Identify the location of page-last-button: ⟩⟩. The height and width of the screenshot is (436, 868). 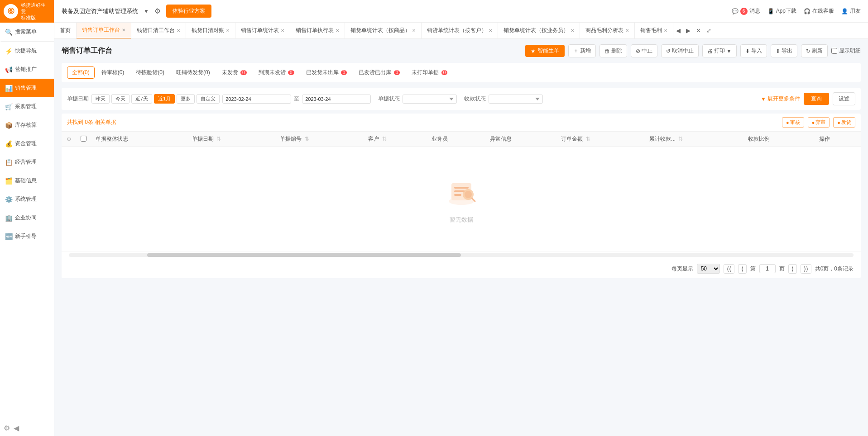
(806, 269).